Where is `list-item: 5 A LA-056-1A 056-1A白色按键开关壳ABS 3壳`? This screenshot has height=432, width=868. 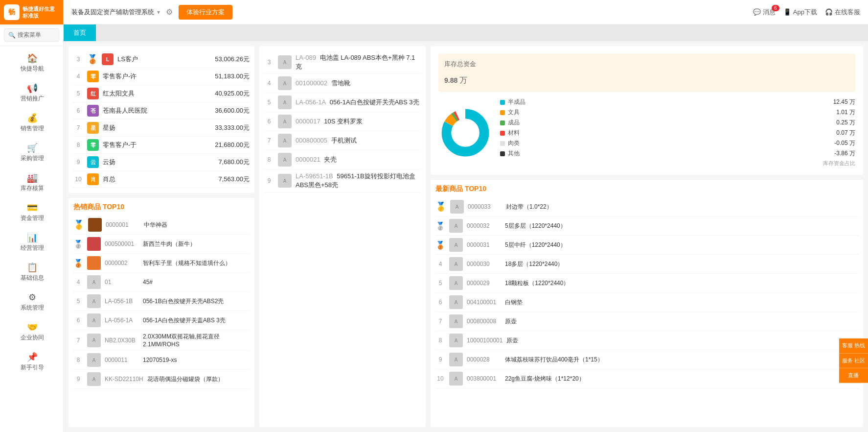 list-item: 5 A LA-056-1A 056-1A白色按键开关壳ABS 3壳 is located at coordinates (343, 103).